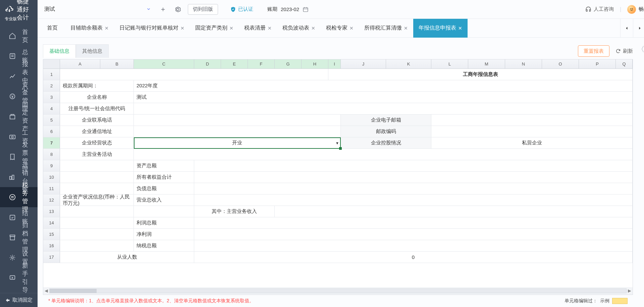 This screenshot has height=307, width=644. Describe the element at coordinates (440, 28) in the screenshot. I see `tab: 年报信息申报表✕` at that location.